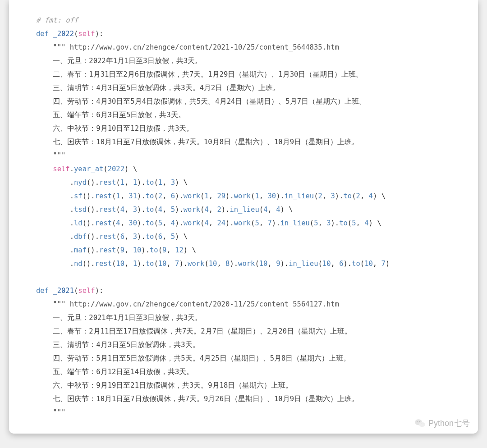 Image resolution: width=487 pixels, height=448 pixels. Describe the element at coordinates (80, 183) in the screenshot. I see `call-nyd: nyd` at that location.